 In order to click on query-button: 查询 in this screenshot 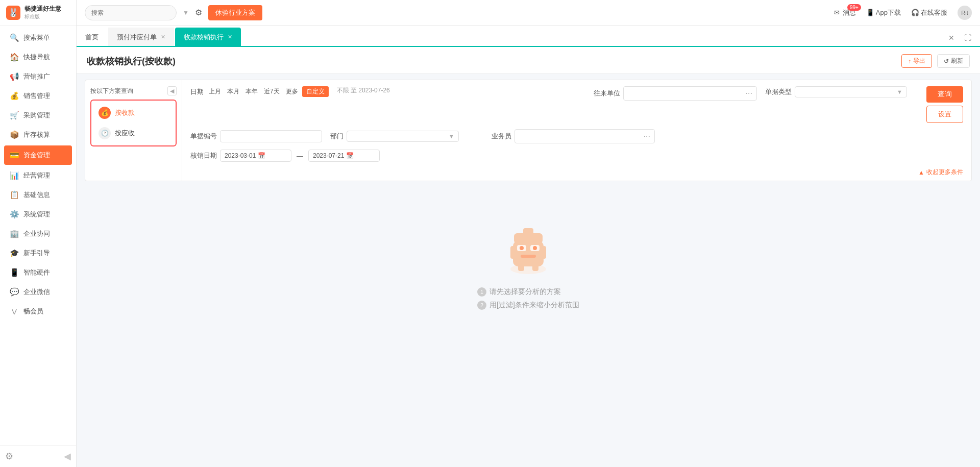, I will do `click(945, 94)`.